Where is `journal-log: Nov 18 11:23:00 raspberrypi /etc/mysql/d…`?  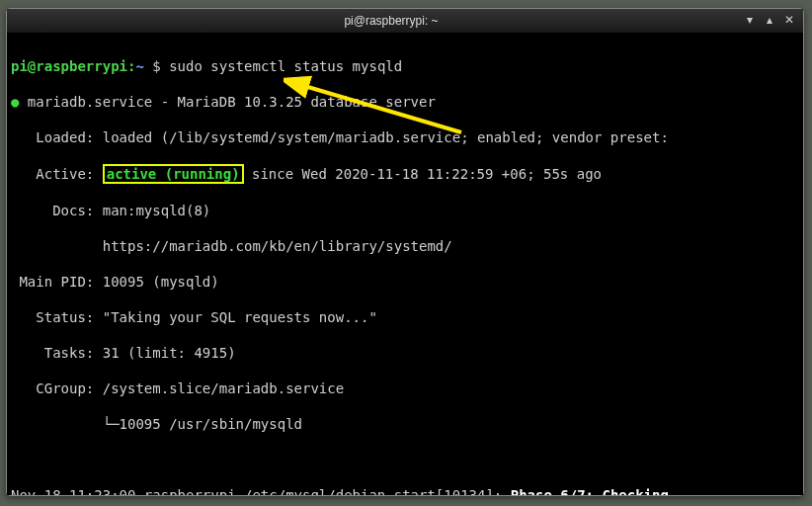 journal-log: Nov 18 11:23:00 raspberrypi /etc/mysql/d… is located at coordinates (405, 490).